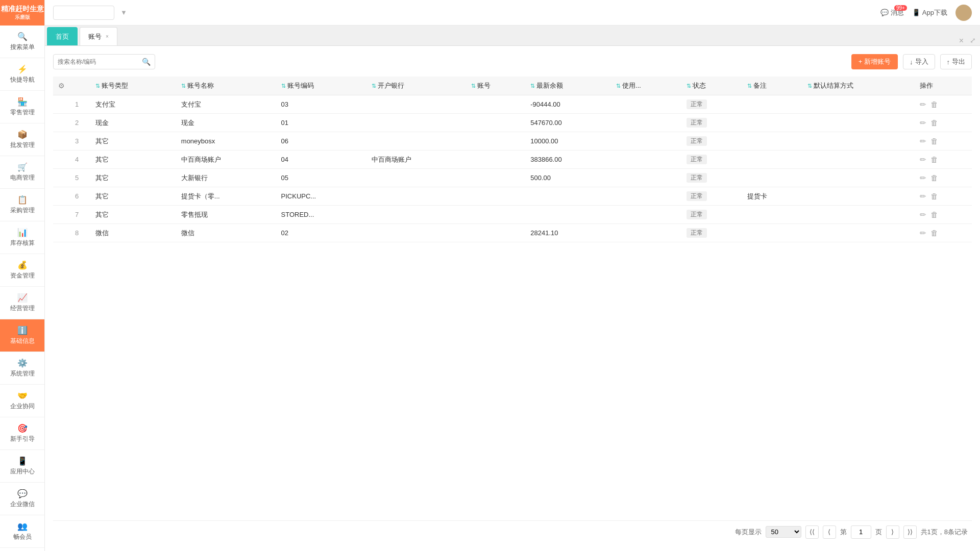  I want to click on sidebar-item-newcomer: 🎯新手引导, so click(22, 434).